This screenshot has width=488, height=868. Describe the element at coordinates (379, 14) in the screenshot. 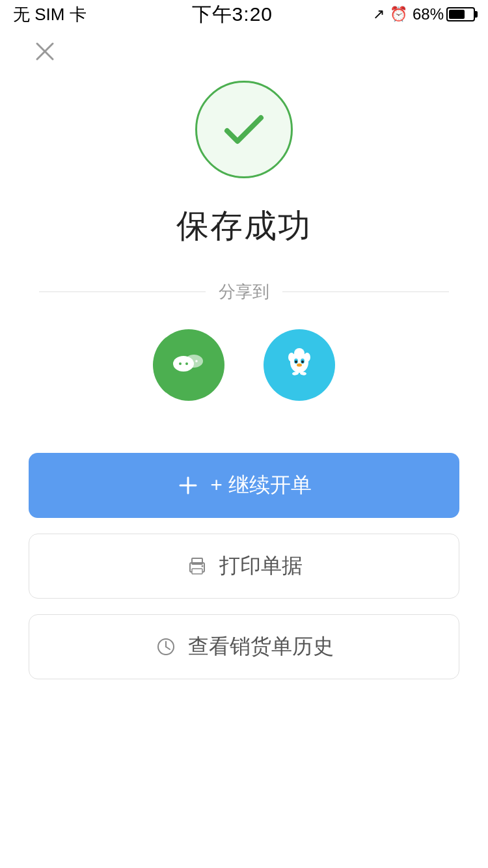

I see `location-icon: ↗` at that location.